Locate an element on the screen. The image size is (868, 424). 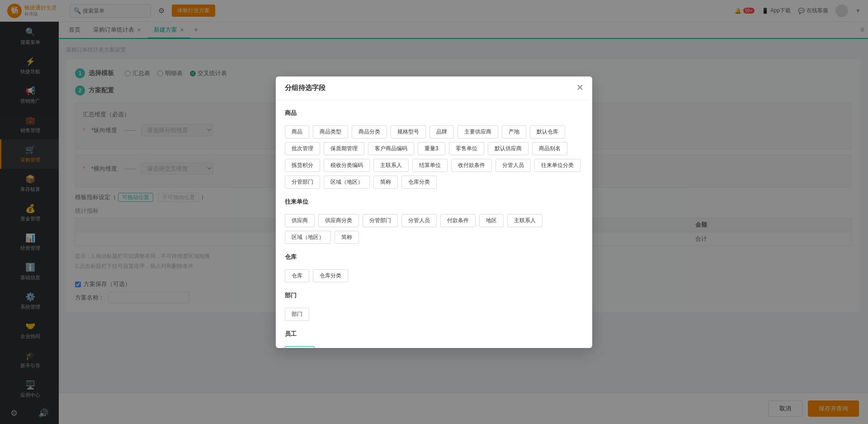
field-btn-warehouse: 仓库 is located at coordinates (297, 276).